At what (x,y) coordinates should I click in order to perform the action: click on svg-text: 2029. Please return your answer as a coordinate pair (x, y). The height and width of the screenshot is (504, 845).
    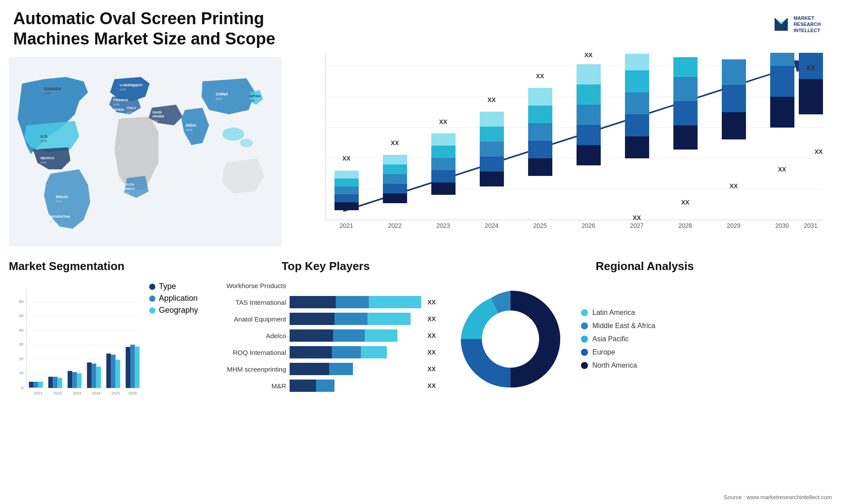
    Looking at the image, I should click on (733, 226).